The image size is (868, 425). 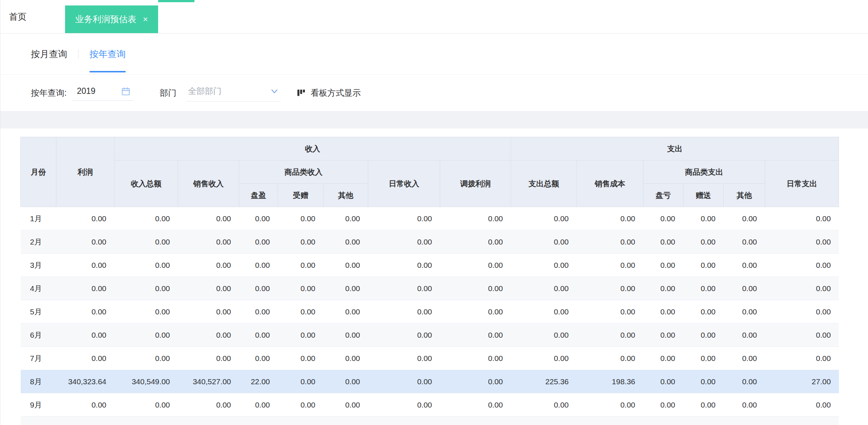 What do you see at coordinates (430, 405) in the screenshot?
I see `table-row: 9月0.000.000.000.000.000.000.000.000.000.…` at bounding box center [430, 405].